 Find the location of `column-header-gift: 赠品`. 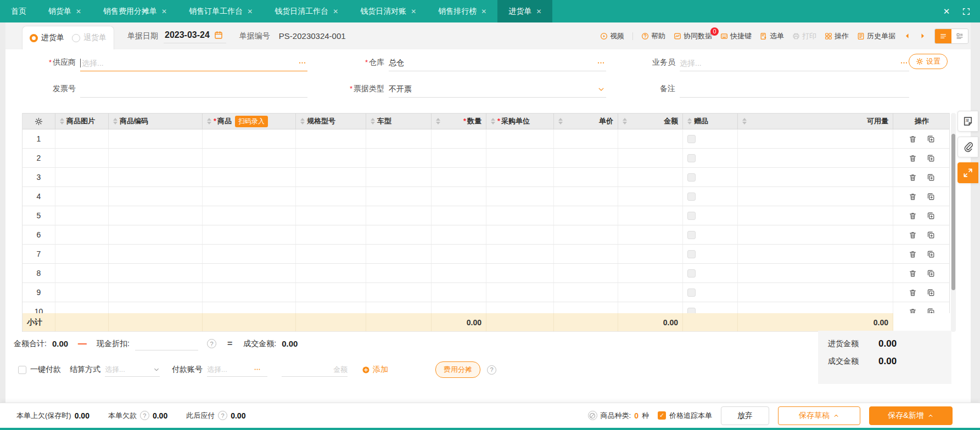

column-header-gift: 赠品 is located at coordinates (710, 121).